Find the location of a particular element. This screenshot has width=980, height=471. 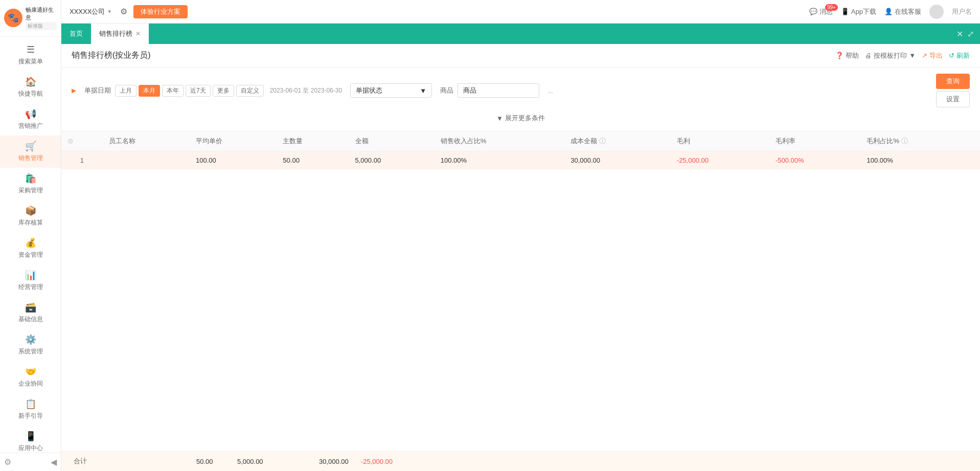

table-header-row: ⚙ 员工名称 平均单价 主数量 全额 销售收入占比% 成本全额 ⓘ 毛利 is located at coordinates (520, 141).